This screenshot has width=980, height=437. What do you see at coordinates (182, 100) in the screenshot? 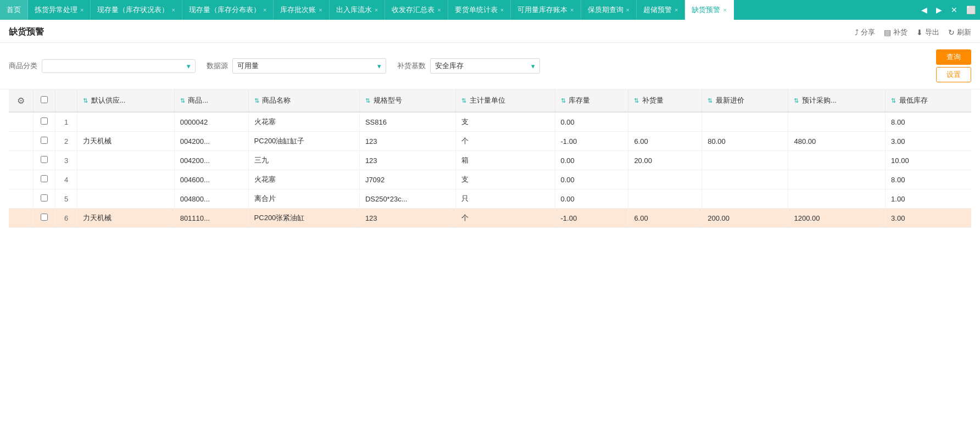
I see `sort-code-icon: ⇅` at bounding box center [182, 100].